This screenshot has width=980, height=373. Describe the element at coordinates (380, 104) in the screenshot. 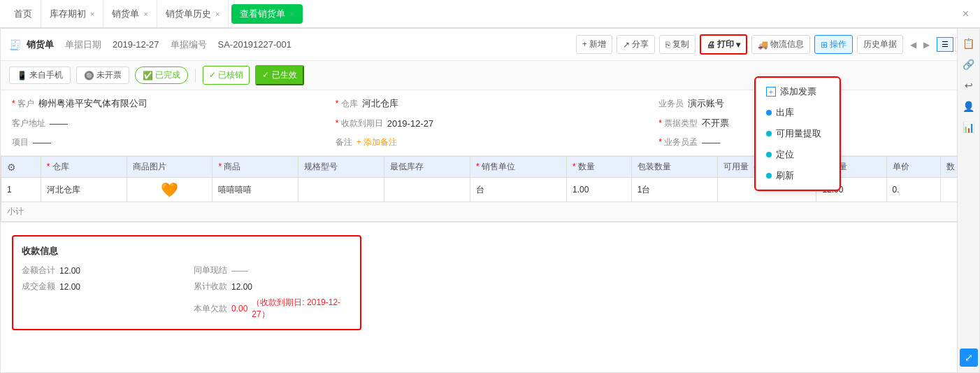

I see `warehouse-value: 河北仓库` at that location.